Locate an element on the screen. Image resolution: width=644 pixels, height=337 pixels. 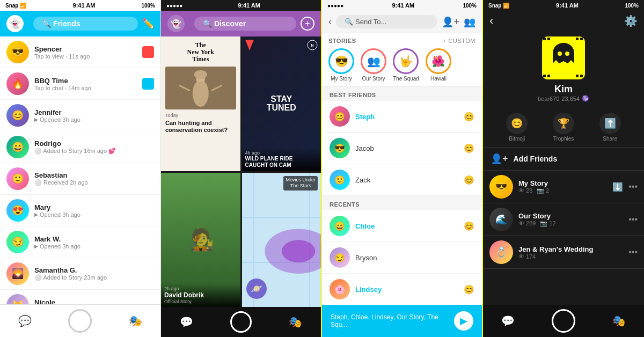
friend-item-spencer: 😎 Spencer Tap to view · 11s ago is located at coordinates (80, 53).